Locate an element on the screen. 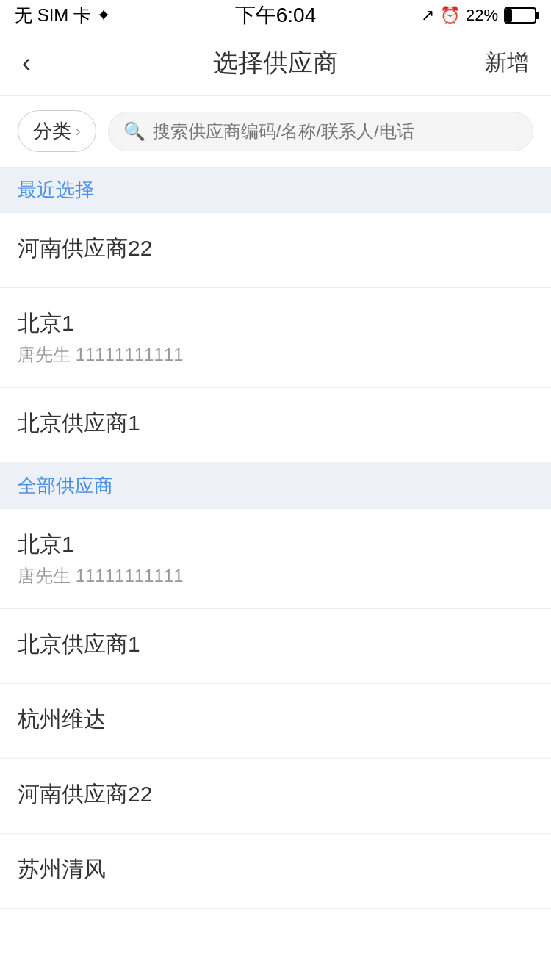 Image resolution: width=551 pixels, height=980 pixels. battery-percent: 22% is located at coordinates (482, 15).